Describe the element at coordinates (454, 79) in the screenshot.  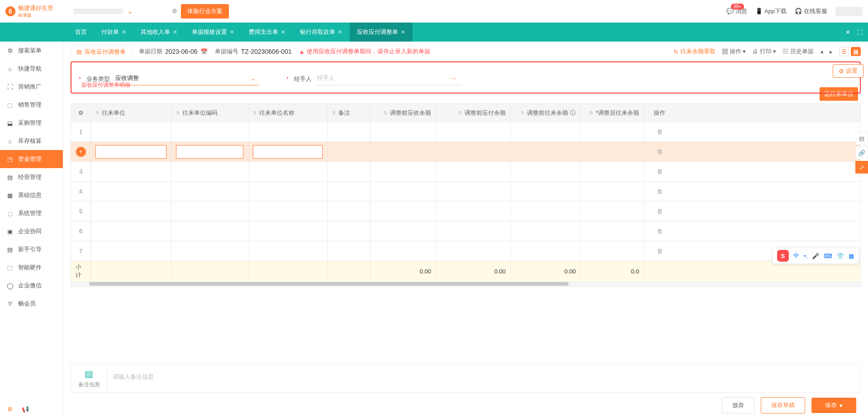
I see `more-icon: ⋯` at that location.